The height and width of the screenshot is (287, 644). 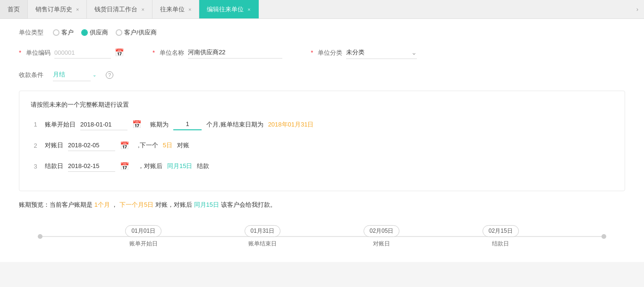 What do you see at coordinates (637, 9) in the screenshot?
I see `tab-expand-button: ›` at bounding box center [637, 9].